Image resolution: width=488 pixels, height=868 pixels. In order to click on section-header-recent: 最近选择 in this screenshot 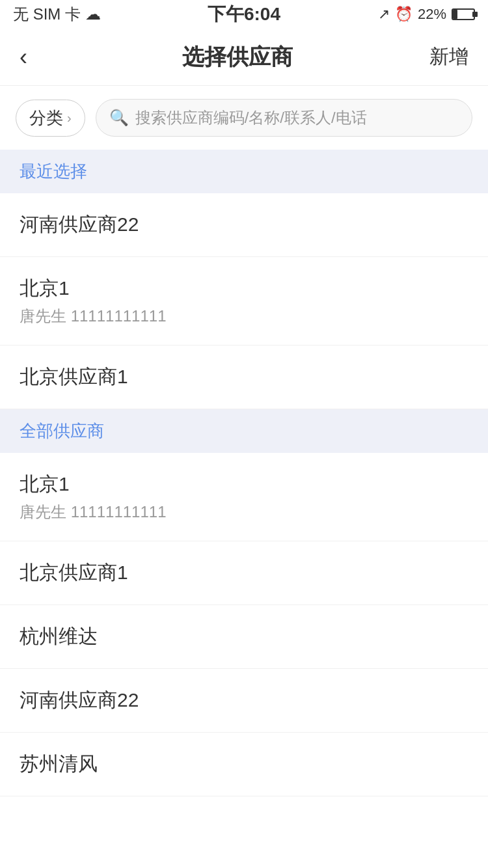, I will do `click(244, 172)`.